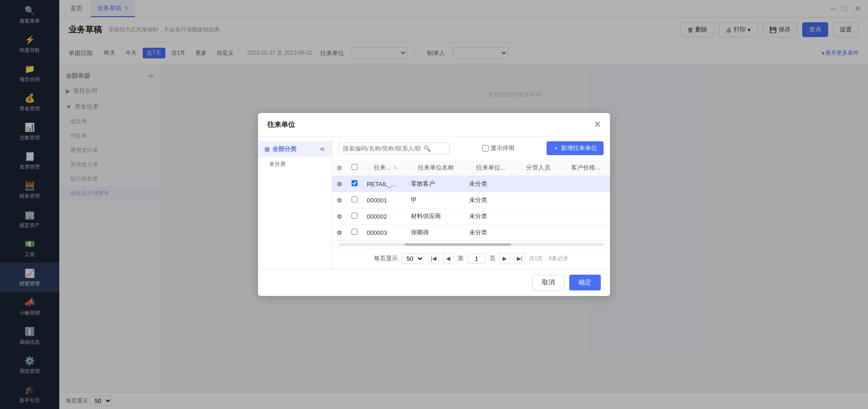  What do you see at coordinates (493, 258) in the screenshot?
I see `page-unit: 页` at bounding box center [493, 258].